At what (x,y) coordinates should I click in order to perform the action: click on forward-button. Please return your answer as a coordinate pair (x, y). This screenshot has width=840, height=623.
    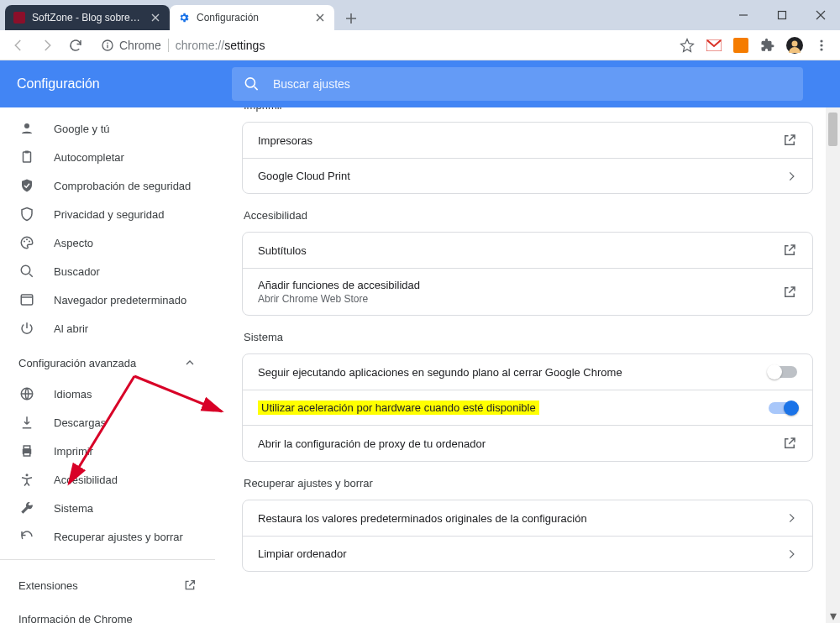
    Looking at the image, I should click on (47, 45).